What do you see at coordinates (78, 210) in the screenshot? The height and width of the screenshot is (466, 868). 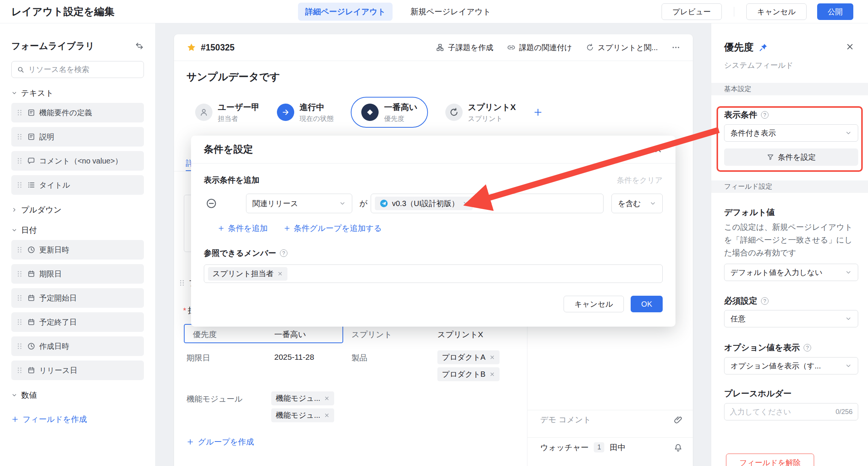 I see `section-toggle: プルダウン` at bounding box center [78, 210].